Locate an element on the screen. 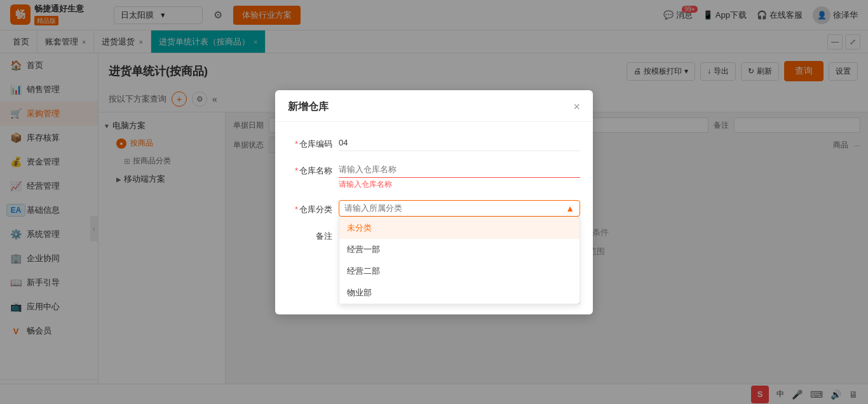 The height and width of the screenshot is (404, 868). warehouse-name-field: 请输入仓库名称 is located at coordinates (459, 175).